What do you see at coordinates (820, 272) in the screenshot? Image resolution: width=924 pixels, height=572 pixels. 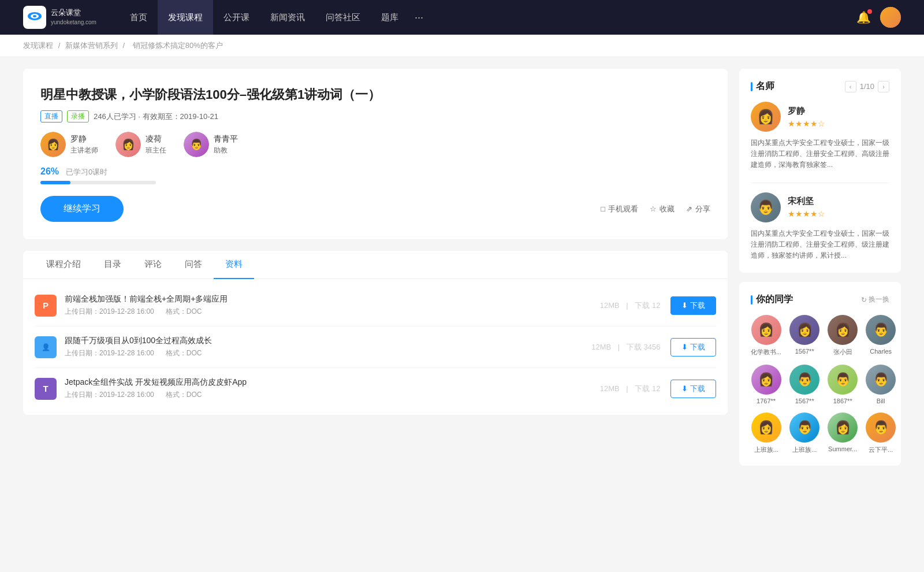 I see `sidebar: 名师 ‹ 1/10 › 👩 罗静 ★★` at bounding box center [820, 272].